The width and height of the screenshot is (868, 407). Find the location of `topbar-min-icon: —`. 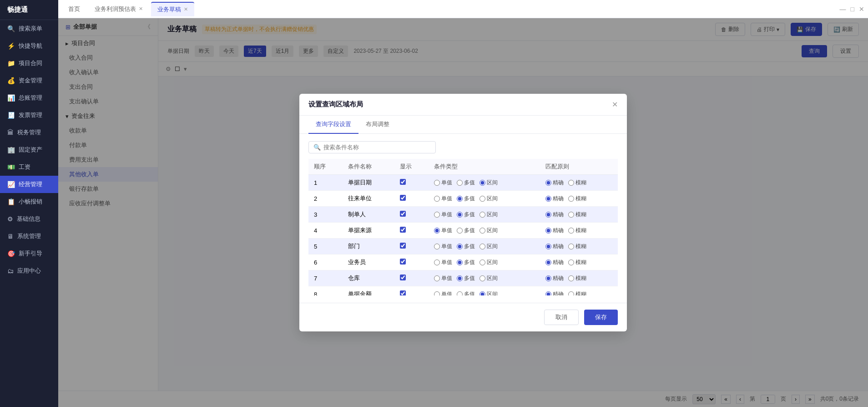

topbar-min-icon: — is located at coordinates (843, 9).